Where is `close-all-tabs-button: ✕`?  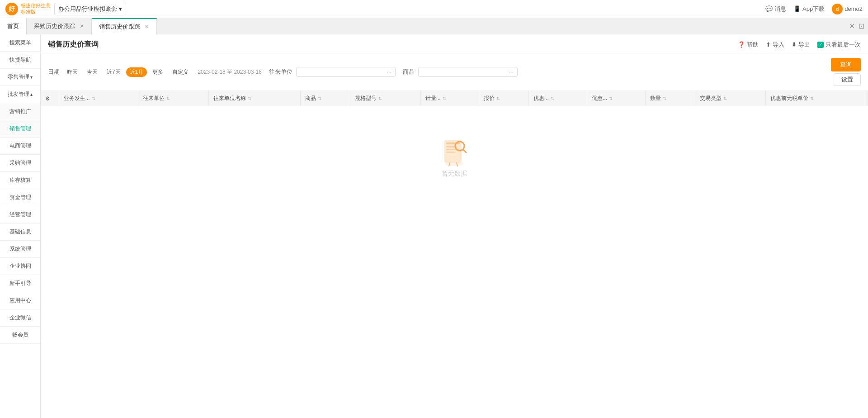
close-all-tabs-button: ✕ is located at coordinates (852, 26).